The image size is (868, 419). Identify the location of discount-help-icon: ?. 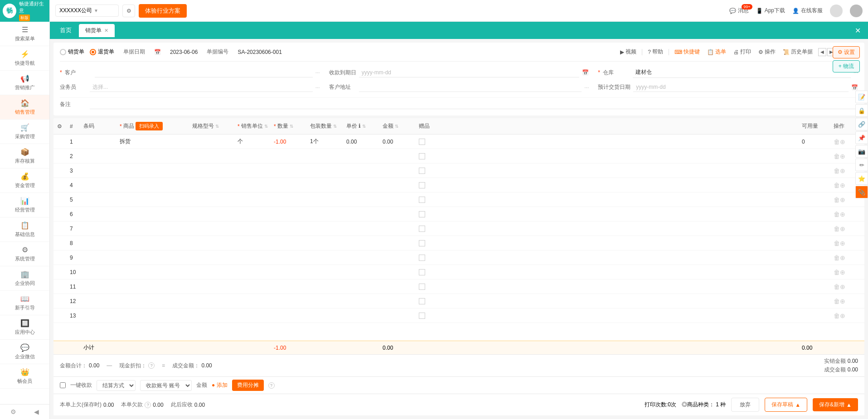
(151, 366).